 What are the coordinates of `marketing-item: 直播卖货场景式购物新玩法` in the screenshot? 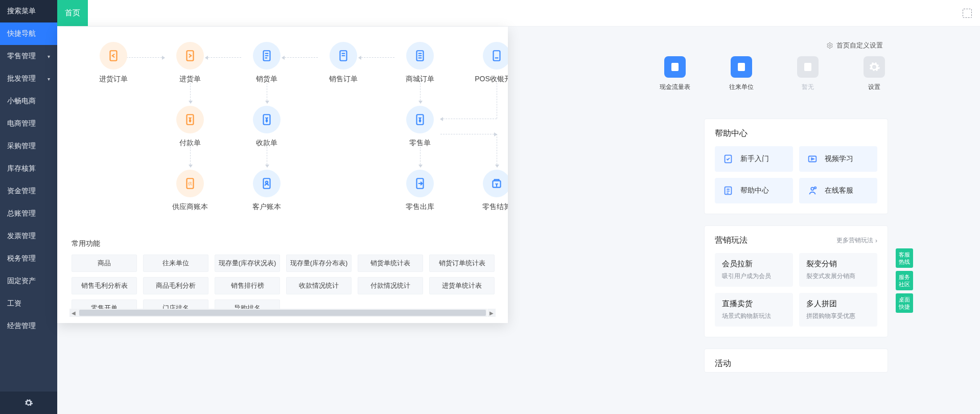 It's located at (754, 310).